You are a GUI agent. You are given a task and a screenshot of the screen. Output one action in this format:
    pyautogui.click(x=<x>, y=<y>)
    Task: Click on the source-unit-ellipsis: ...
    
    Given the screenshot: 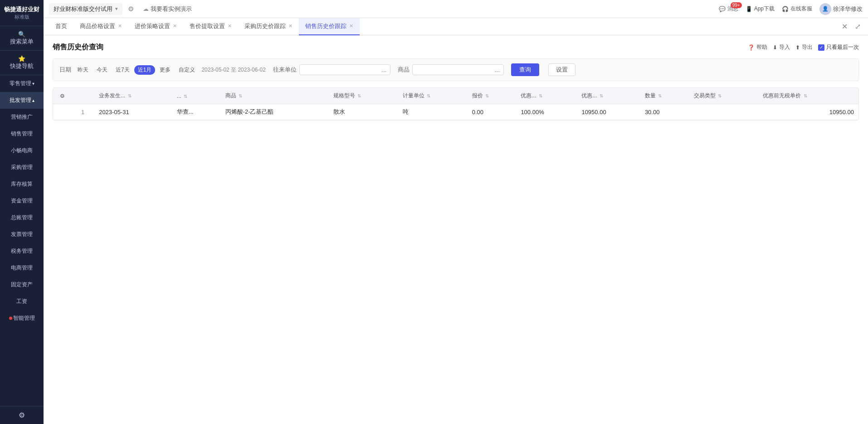 What is the action you would take?
    pyautogui.click(x=384, y=70)
    